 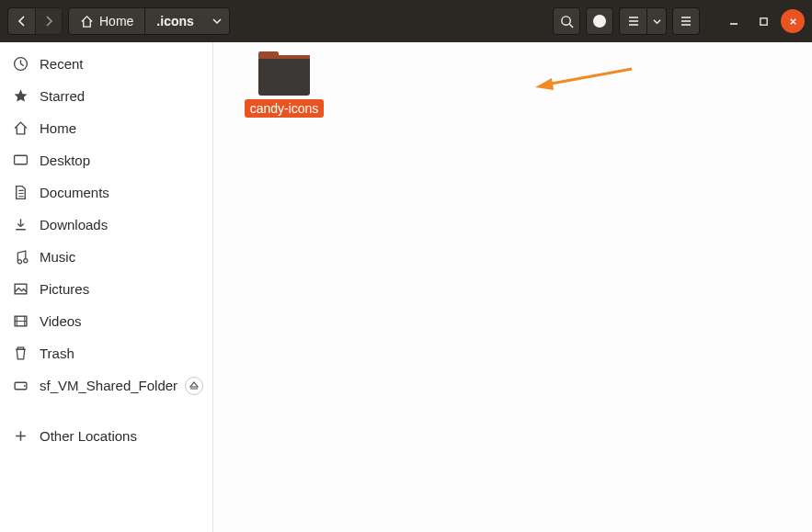 I want to click on sidebar-item-label: sf_VM_Shared_Folder, so click(x=109, y=386).